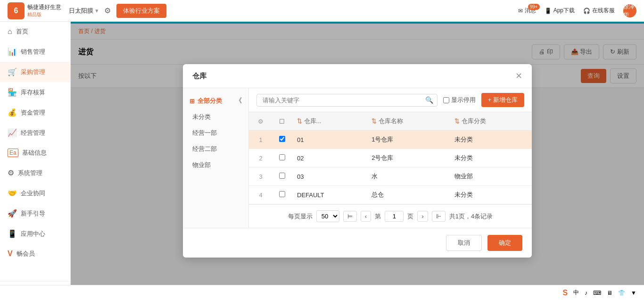 Image resolution: width=644 pixels, height=300 pixels. What do you see at coordinates (366, 216) in the screenshot?
I see `prev-page-button: ‹` at bounding box center [366, 216].